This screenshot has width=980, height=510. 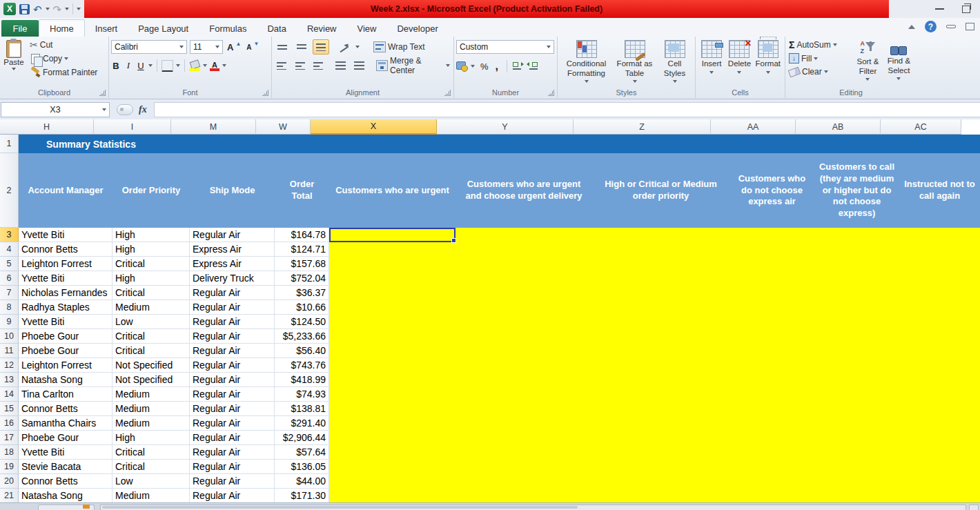 What do you see at coordinates (857, 264) in the screenshot?
I see `cell-AB5` at bounding box center [857, 264].